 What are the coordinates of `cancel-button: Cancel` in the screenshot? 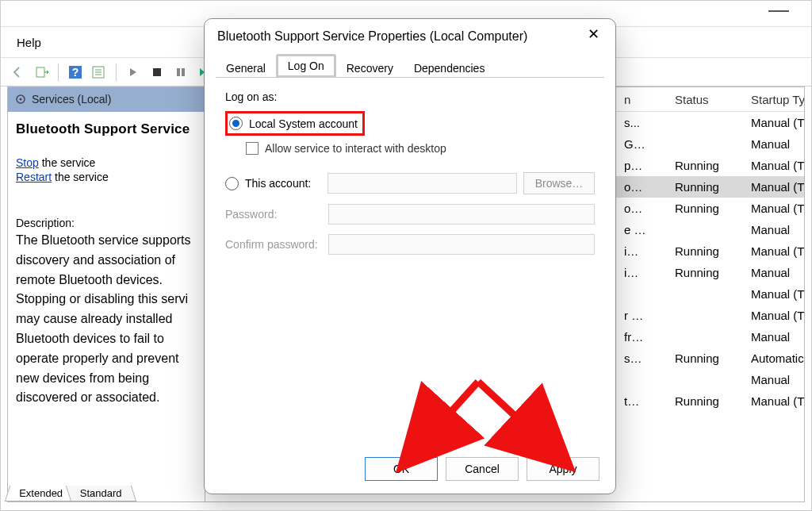 It's located at (482, 469).